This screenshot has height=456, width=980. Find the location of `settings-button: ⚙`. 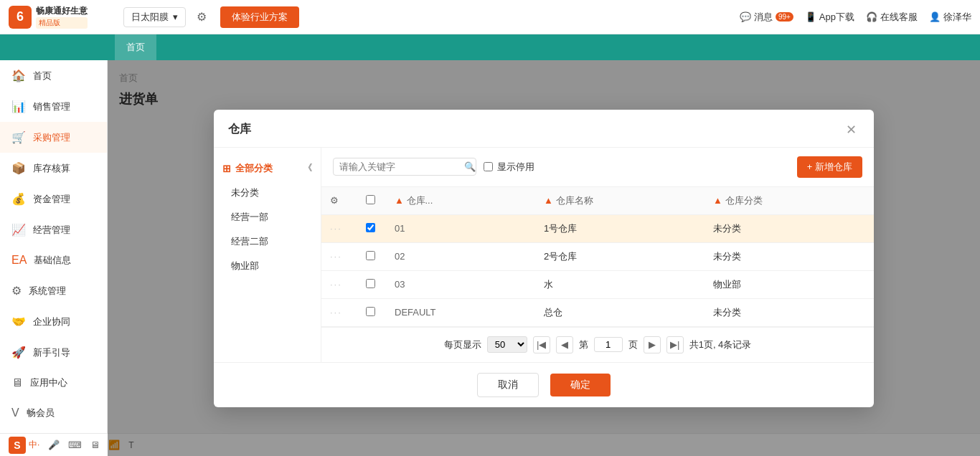

settings-button: ⚙ is located at coordinates (202, 17).